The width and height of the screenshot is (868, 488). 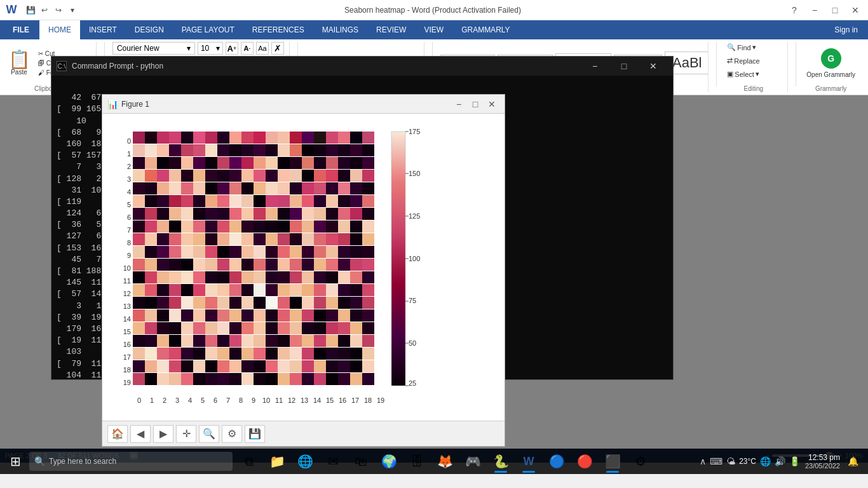 What do you see at coordinates (741, 47) in the screenshot?
I see `find-btn: 🔍 Find ▾` at bounding box center [741, 47].